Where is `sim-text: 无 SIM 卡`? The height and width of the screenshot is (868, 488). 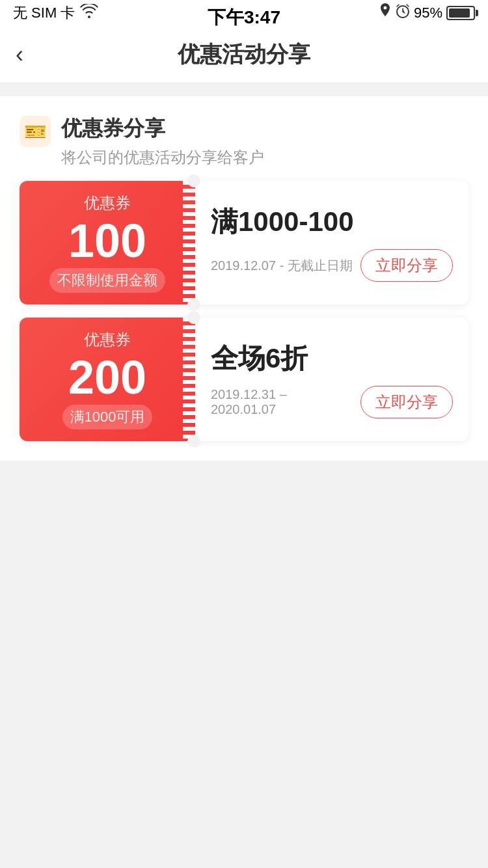
sim-text: 无 SIM 卡 is located at coordinates (44, 13).